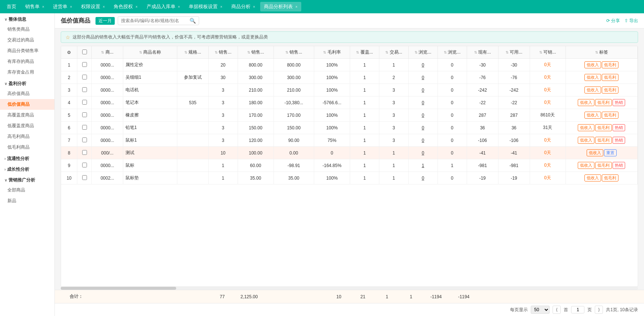 This screenshot has height=316, width=644. Describe the element at coordinates (540, 310) in the screenshot. I see `per-page-select: 50 100 200` at that location.